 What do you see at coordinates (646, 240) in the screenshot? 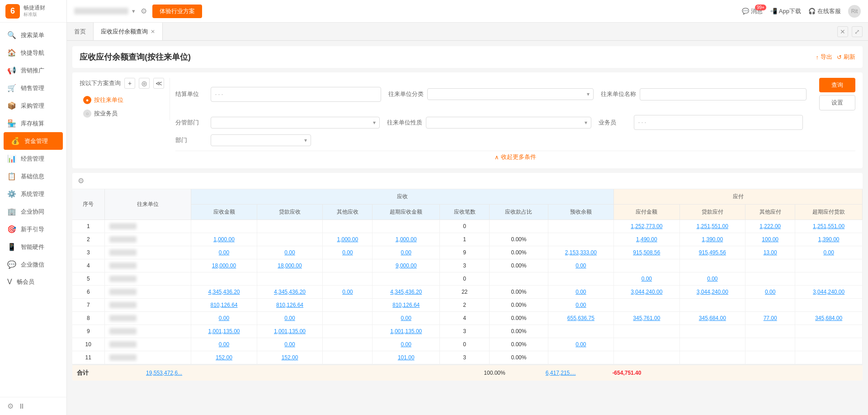
I see `table-cell: 1,490.00` at bounding box center [646, 240].